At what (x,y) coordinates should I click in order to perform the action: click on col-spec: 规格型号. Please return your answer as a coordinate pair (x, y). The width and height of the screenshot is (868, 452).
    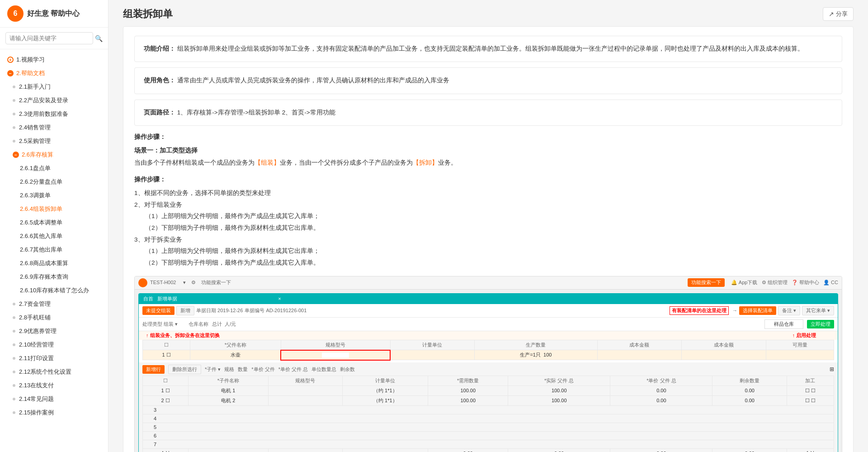
    Looking at the image, I should click on (335, 345).